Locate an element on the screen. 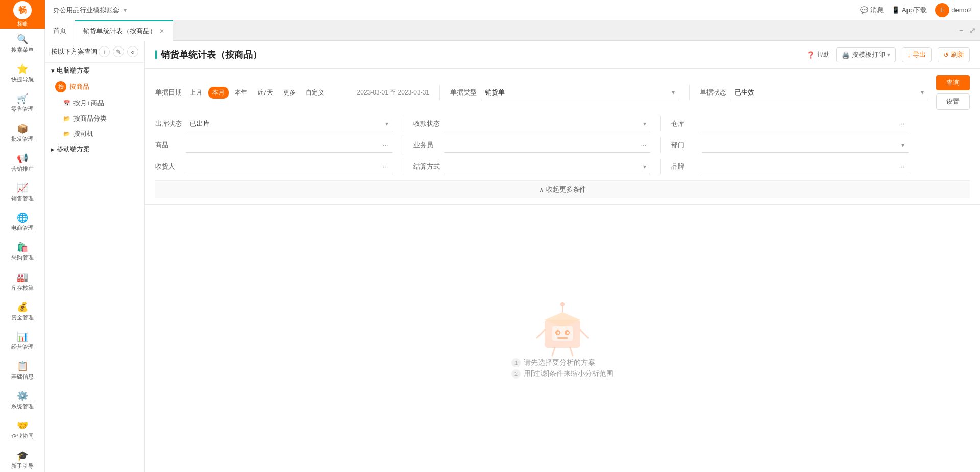 This screenshot has width=980, height=472. empty-illustration is located at coordinates (562, 327).